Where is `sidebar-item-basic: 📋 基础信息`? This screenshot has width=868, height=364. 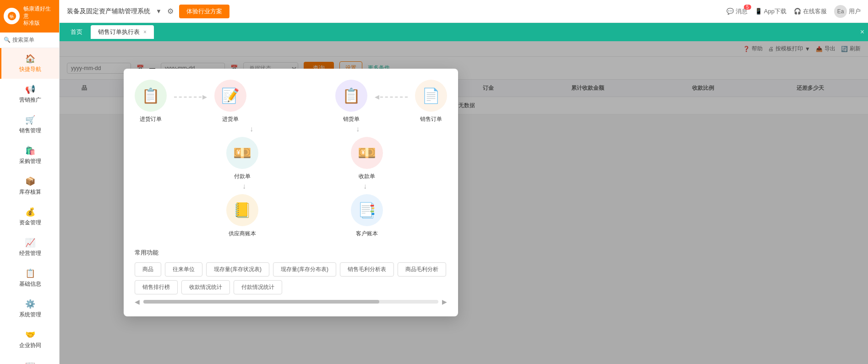 sidebar-item-basic: 📋 基础信息 is located at coordinates (29, 278).